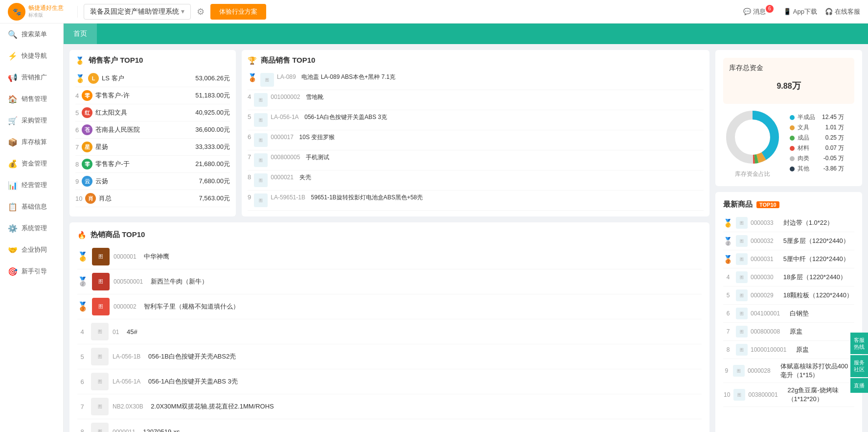  I want to click on rank-icon: 10, so click(79, 199).